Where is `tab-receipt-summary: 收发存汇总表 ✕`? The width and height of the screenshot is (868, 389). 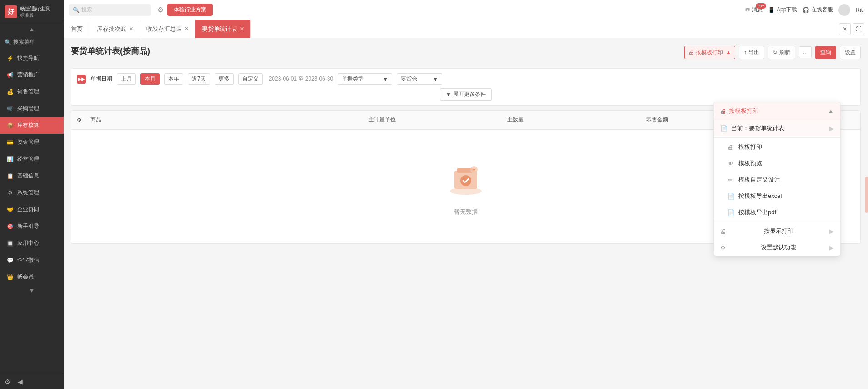 tab-receipt-summary: 收发存汇总表 ✕ is located at coordinates (168, 29).